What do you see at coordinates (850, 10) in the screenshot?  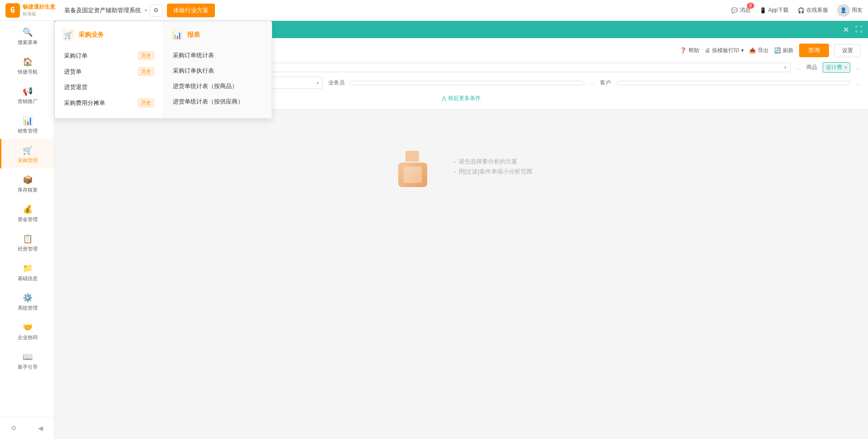 I see `user-profile-button: 👤 用友` at bounding box center [850, 10].